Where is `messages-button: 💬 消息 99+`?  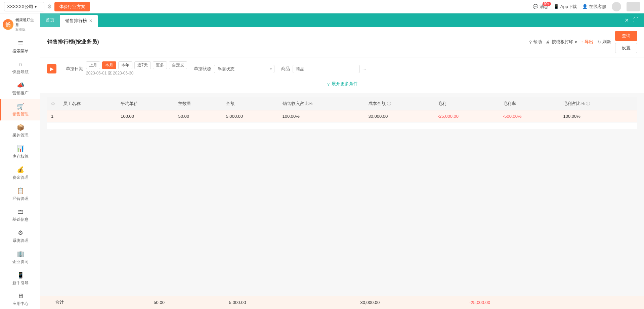 messages-button: 💬 消息 99+ is located at coordinates (541, 7).